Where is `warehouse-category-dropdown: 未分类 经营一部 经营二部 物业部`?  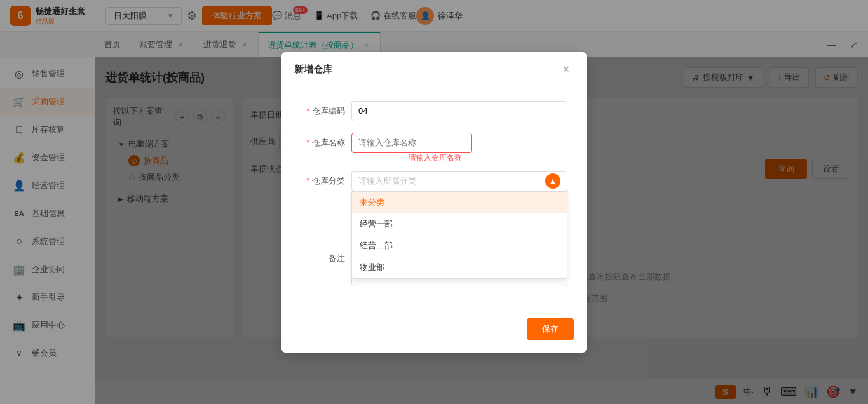
warehouse-category-dropdown: 未分类 经营一部 经营二部 物业部 is located at coordinates (459, 235).